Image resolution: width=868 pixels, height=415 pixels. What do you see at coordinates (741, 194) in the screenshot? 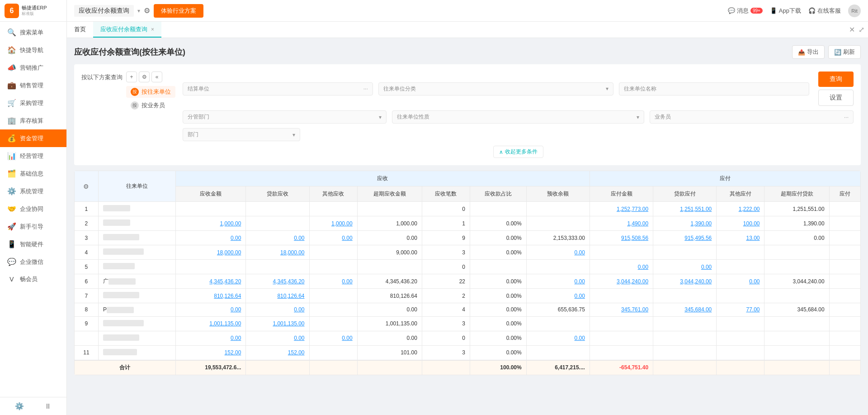
I see `th-ap-other: 其他应付` at bounding box center [741, 194].